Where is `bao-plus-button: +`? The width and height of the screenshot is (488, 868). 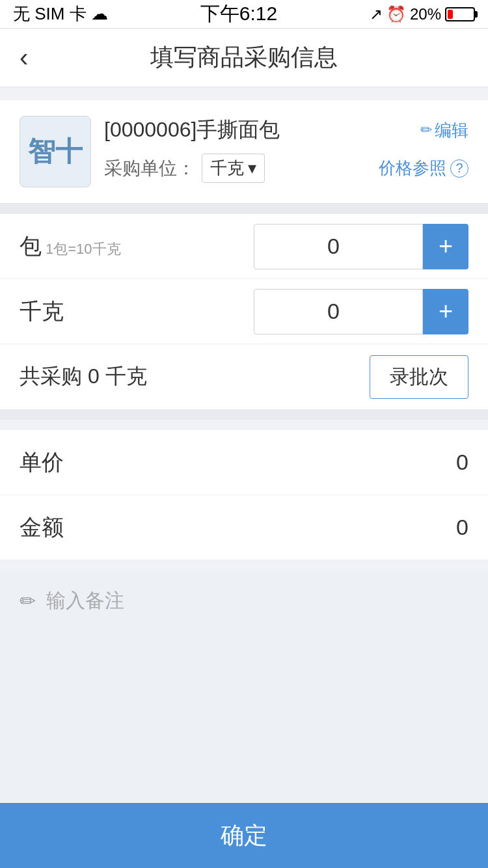
bao-plus-button: + is located at coordinates (446, 247).